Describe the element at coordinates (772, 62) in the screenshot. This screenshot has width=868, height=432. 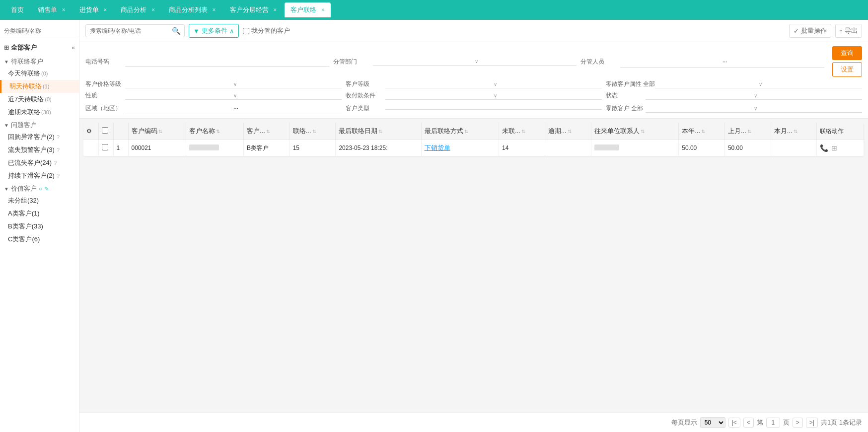
I see `filter-manager-dots: ···` at that location.